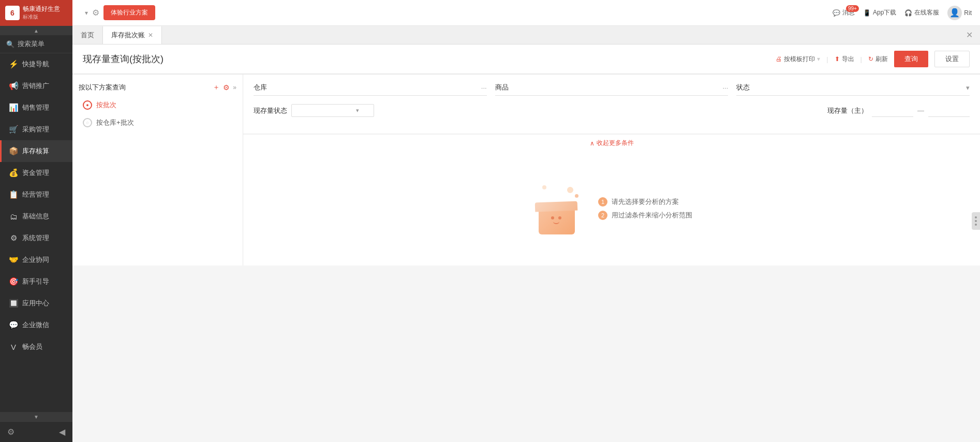 The image size is (980, 442). What do you see at coordinates (157, 123) in the screenshot?
I see `filter-option-by-warehouse-batch: ○ 按仓库+批次` at bounding box center [157, 123].